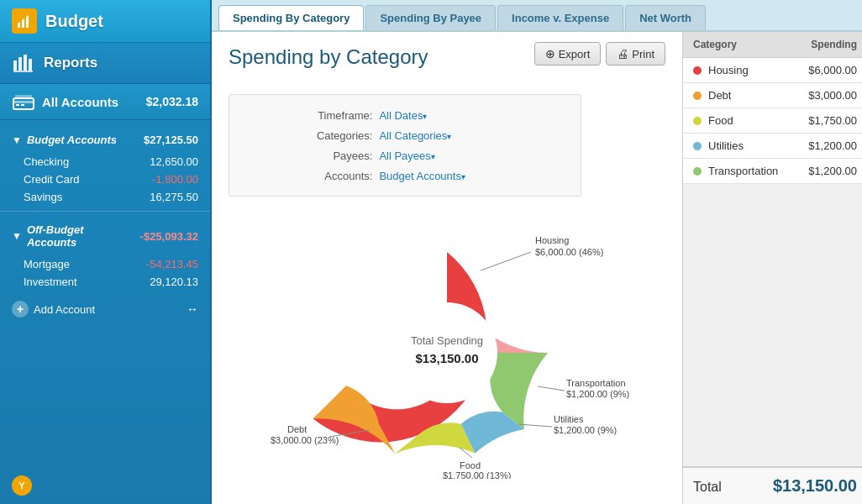  What do you see at coordinates (697, 96) in the screenshot?
I see `debt-dot` at bounding box center [697, 96].